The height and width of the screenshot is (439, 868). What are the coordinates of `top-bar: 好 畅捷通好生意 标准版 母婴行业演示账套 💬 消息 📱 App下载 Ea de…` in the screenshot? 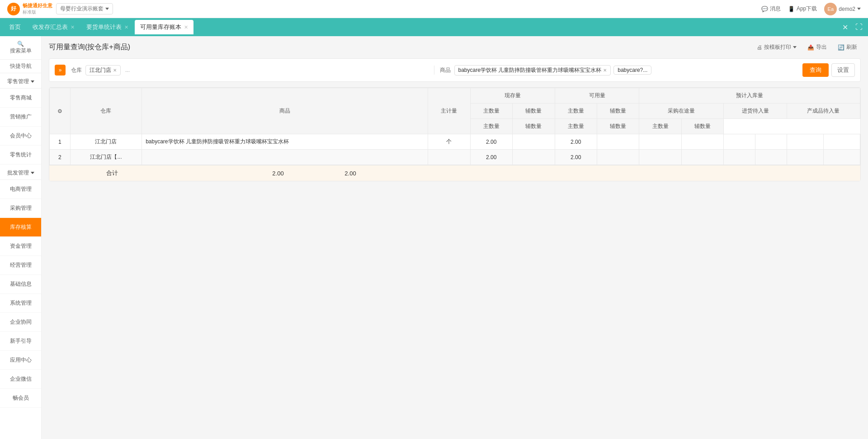 It's located at (434, 9).